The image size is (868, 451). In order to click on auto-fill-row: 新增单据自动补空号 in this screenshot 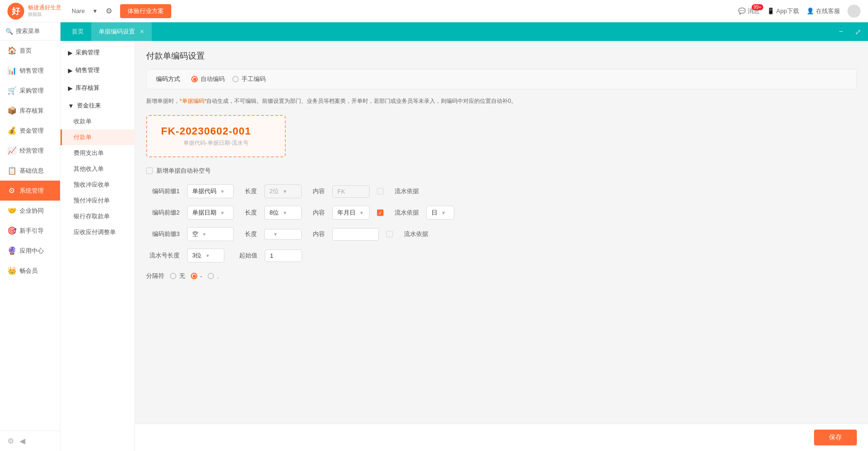, I will do `click(502, 171)`.